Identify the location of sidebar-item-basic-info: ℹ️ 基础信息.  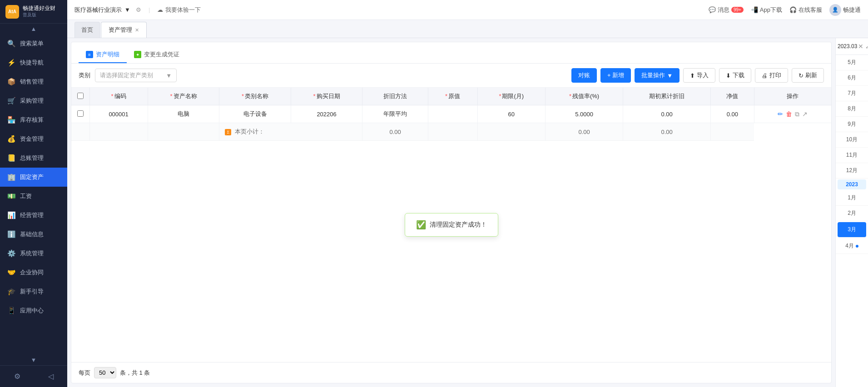
(34, 234).